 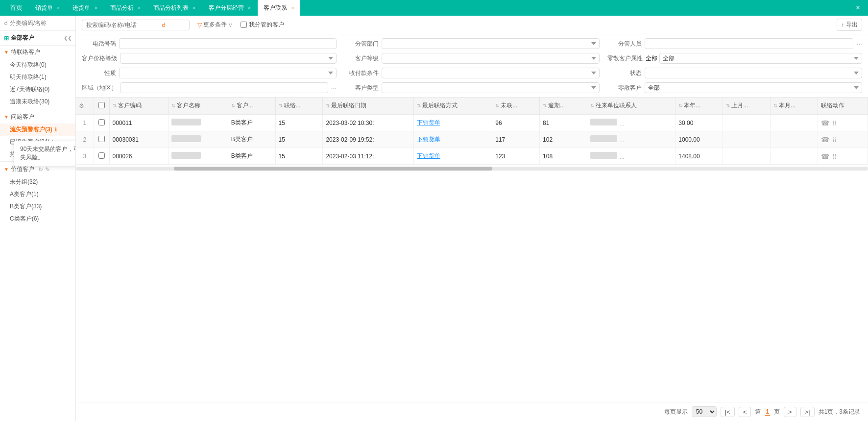 I want to click on top-nav: 首页 销货单 × 进货单 × 商品分析 × 商品分析列表 × 客户分层经营 × …, so click(x=434, y=8).